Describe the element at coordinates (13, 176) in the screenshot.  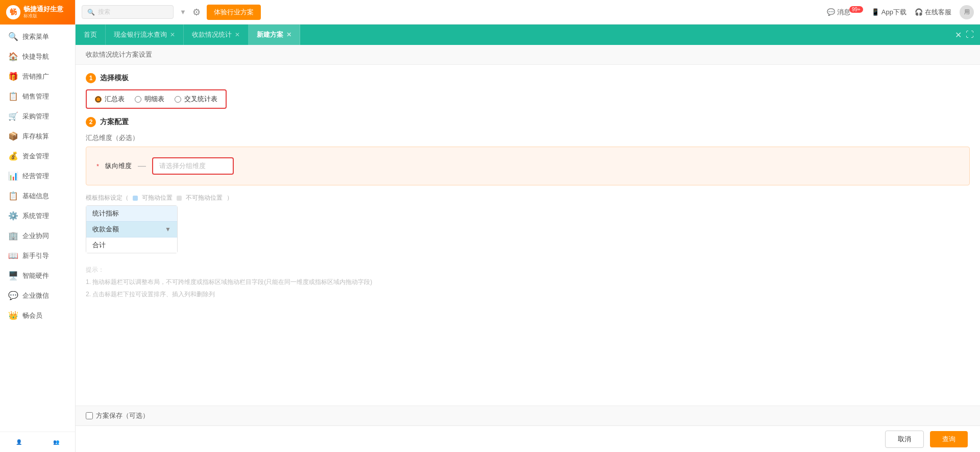
I see `chart-icon: 📊` at that location.